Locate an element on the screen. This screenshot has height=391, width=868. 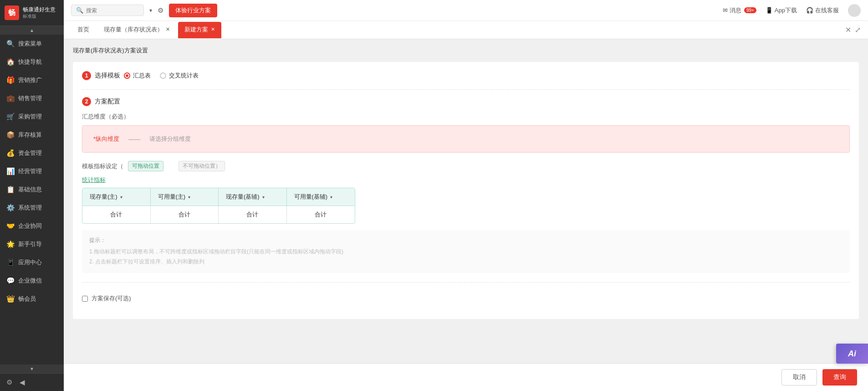
ai-float-button: Ai is located at coordinates (852, 354).